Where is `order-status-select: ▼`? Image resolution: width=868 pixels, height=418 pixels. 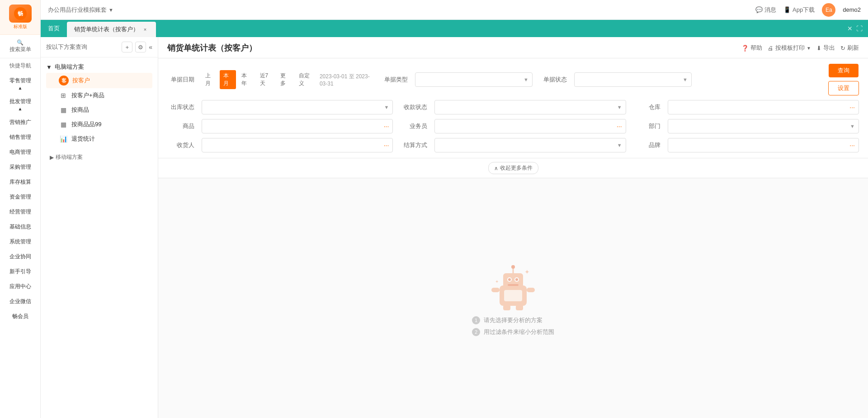
order-status-select: ▼ is located at coordinates (633, 80).